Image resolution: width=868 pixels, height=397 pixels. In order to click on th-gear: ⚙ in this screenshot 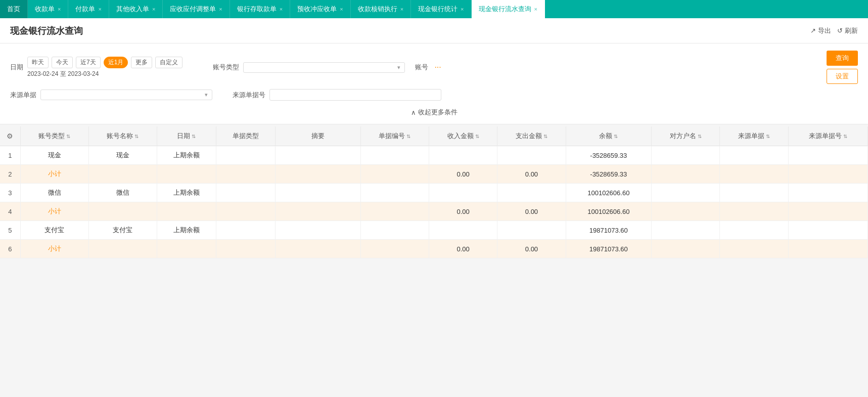, I will do `click(10, 137)`.